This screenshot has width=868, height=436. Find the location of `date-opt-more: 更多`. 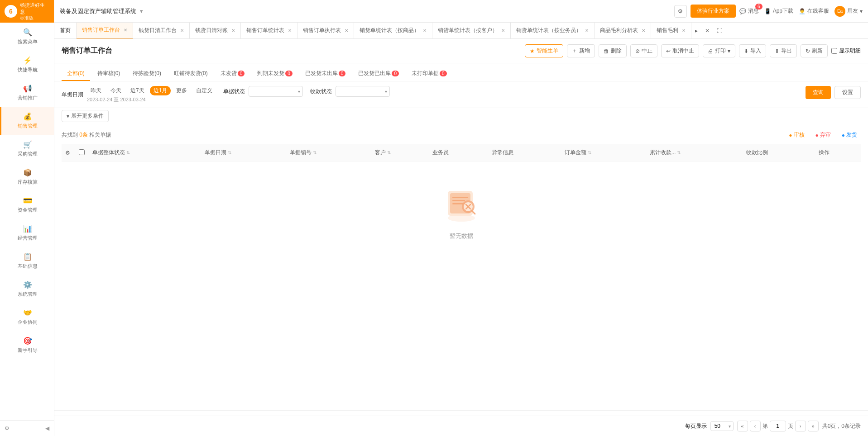

date-opt-more: 更多 is located at coordinates (182, 90).